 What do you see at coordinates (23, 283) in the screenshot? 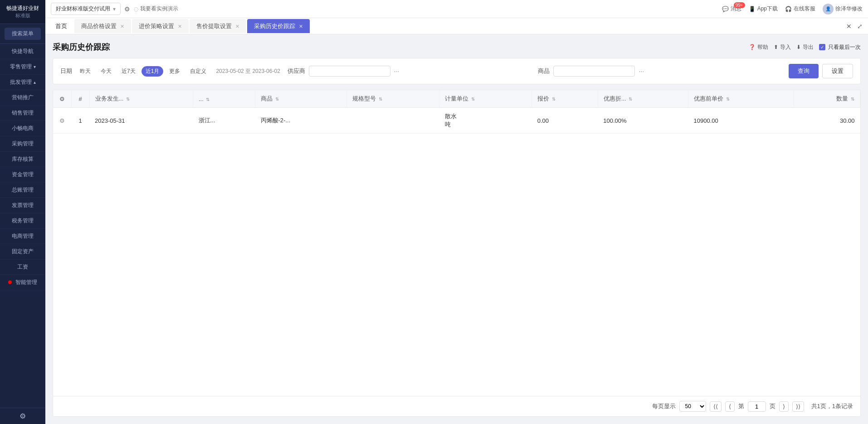
I see `sidebar-item-smart: 智能管理` at bounding box center [23, 283].